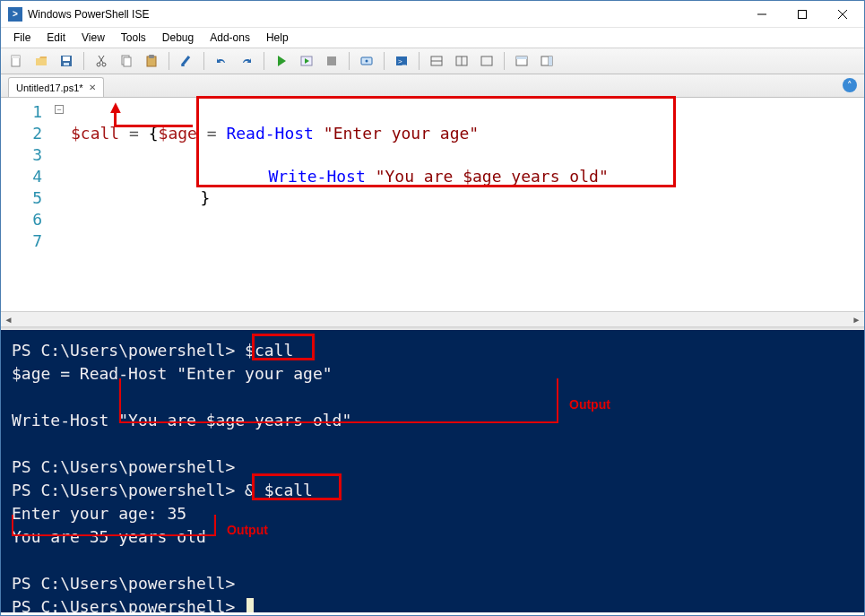 The height and width of the screenshot is (616, 865). What do you see at coordinates (15, 14) in the screenshot?
I see `app-icon: >` at bounding box center [15, 14].